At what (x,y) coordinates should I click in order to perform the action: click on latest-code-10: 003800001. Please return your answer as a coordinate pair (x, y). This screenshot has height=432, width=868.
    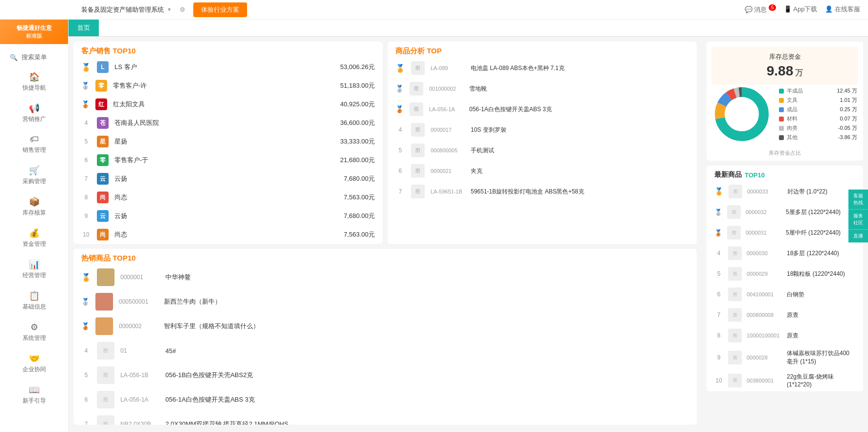
    Looking at the image, I should click on (764, 381).